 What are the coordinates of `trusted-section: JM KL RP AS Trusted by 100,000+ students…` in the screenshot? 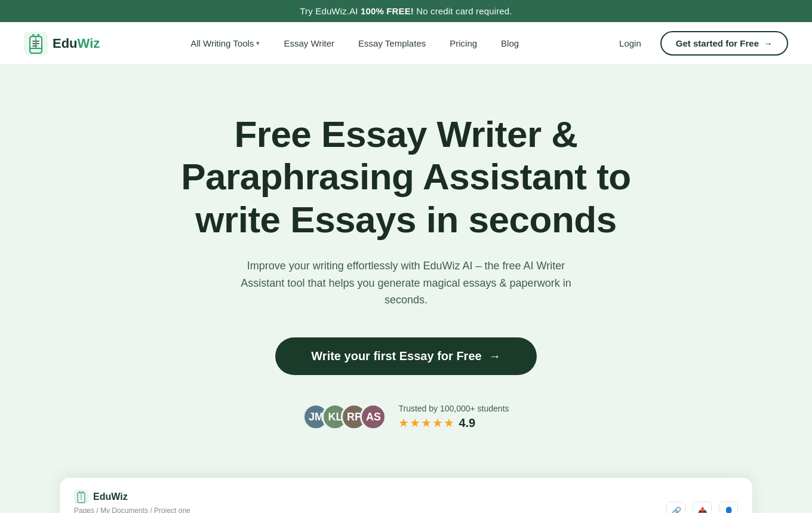 It's located at (406, 417).